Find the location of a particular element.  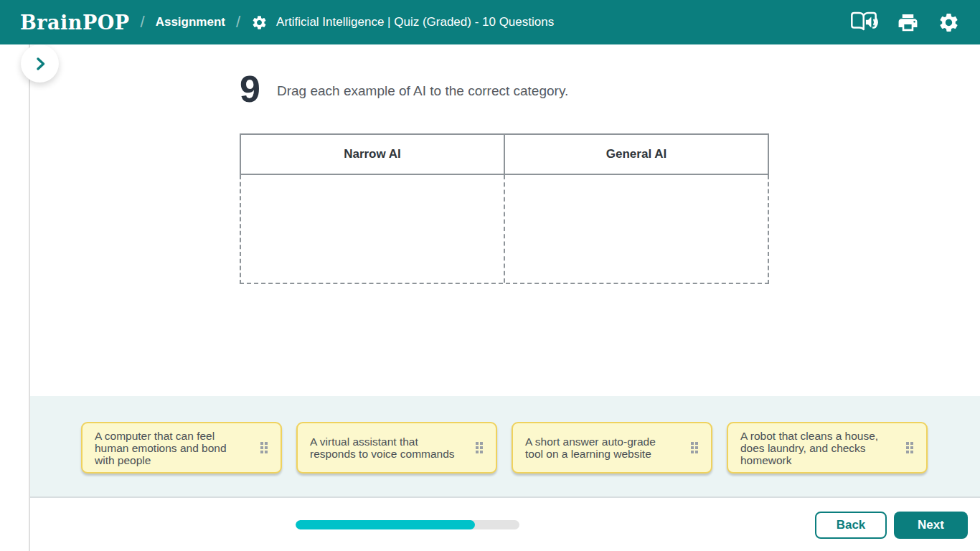

category-header-narrow-ai: Narrow AI is located at coordinates (373, 154).